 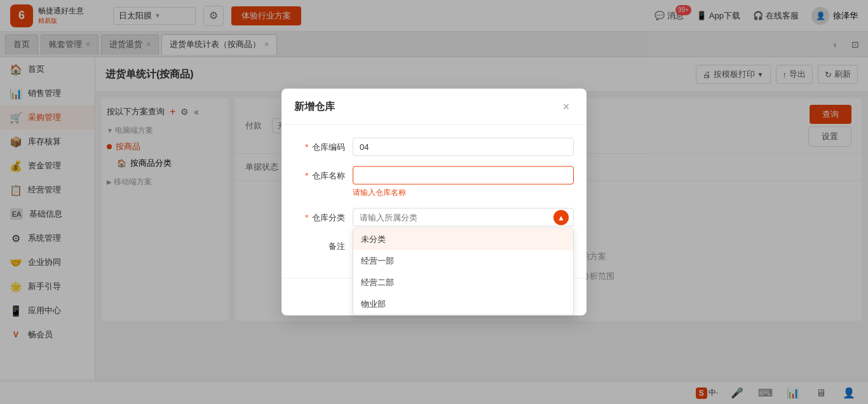 I want to click on category-input, so click(x=463, y=217).